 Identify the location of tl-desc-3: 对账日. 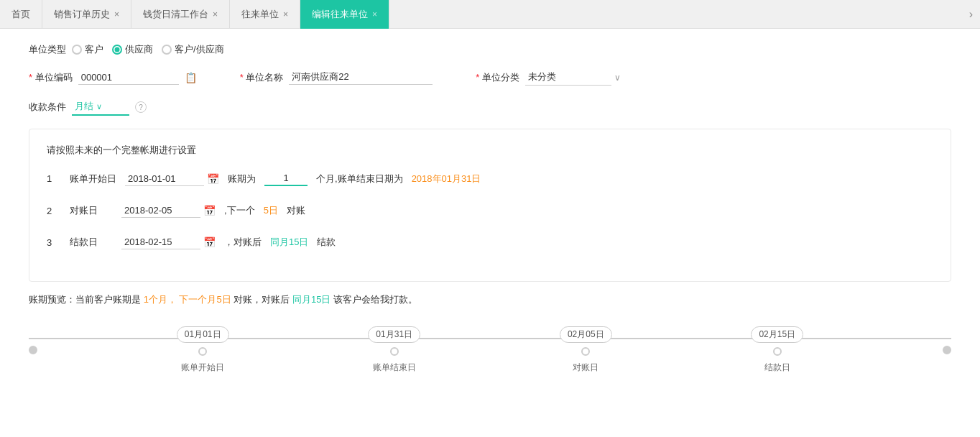
(586, 368).